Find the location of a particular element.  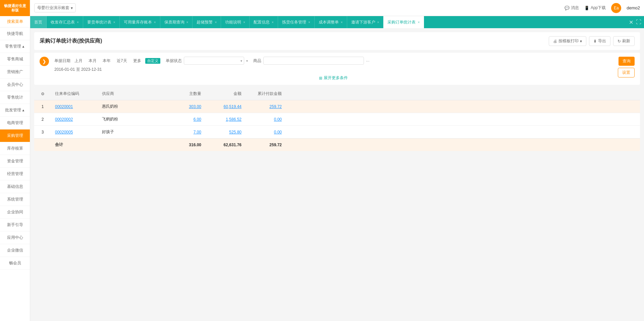

amount-link: 1,586.52 is located at coordinates (233, 119).